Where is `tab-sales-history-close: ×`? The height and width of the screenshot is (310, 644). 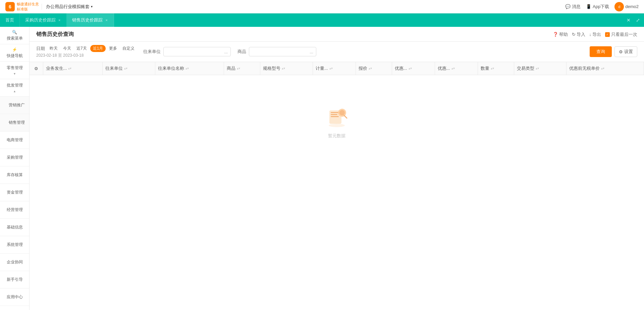
tab-sales-history-close: × is located at coordinates (106, 20).